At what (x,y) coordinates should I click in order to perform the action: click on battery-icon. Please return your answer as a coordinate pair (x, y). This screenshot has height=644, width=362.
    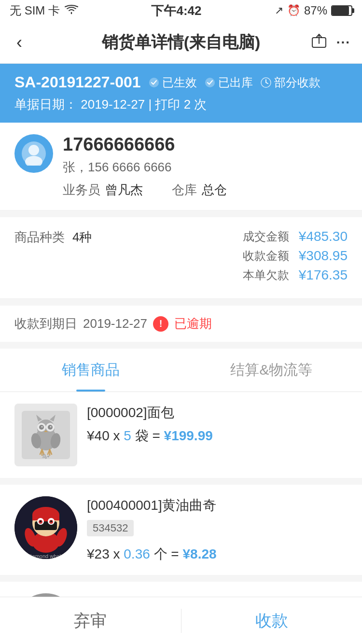
    Looking at the image, I should click on (342, 11).